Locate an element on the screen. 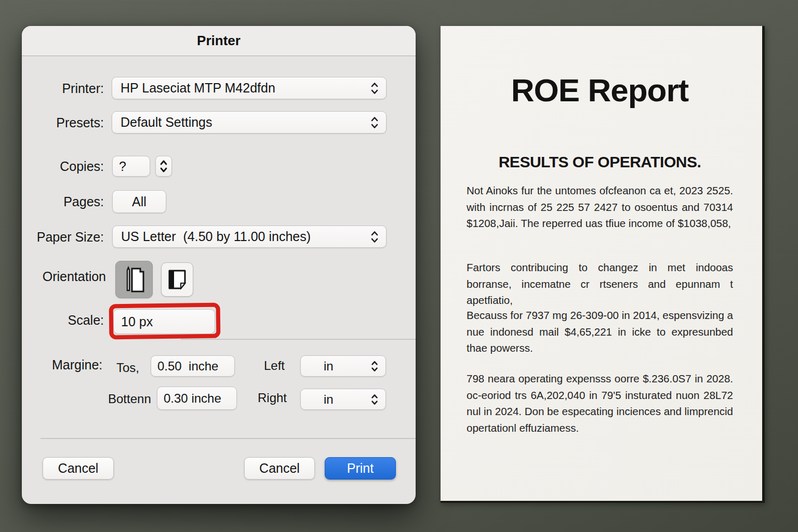 This screenshot has height=532, width=798. document-paragraph: 798 neara operating expensss oorre $.236… is located at coordinates (600, 403).